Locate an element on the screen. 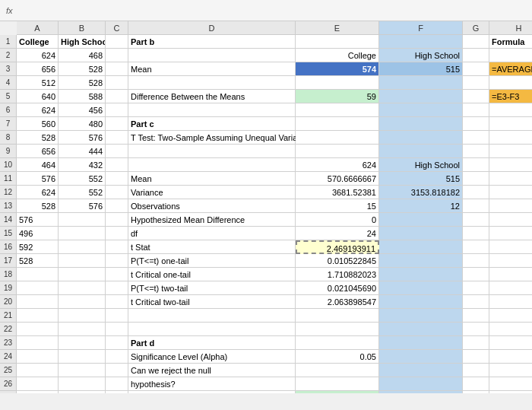 The image size is (532, 410). cell-h9 is located at coordinates (511, 151).